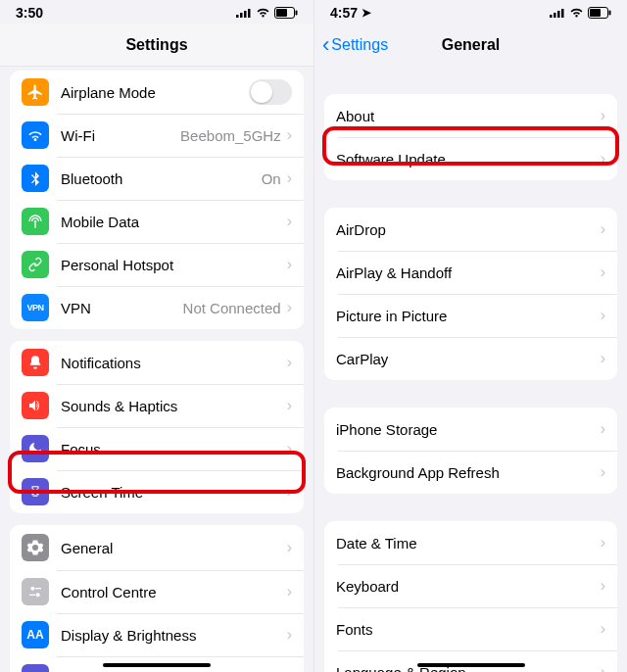  Describe the element at coordinates (157, 264) in the screenshot. I see `row-personal-hotspot: Personal Hotspot ›` at that location.